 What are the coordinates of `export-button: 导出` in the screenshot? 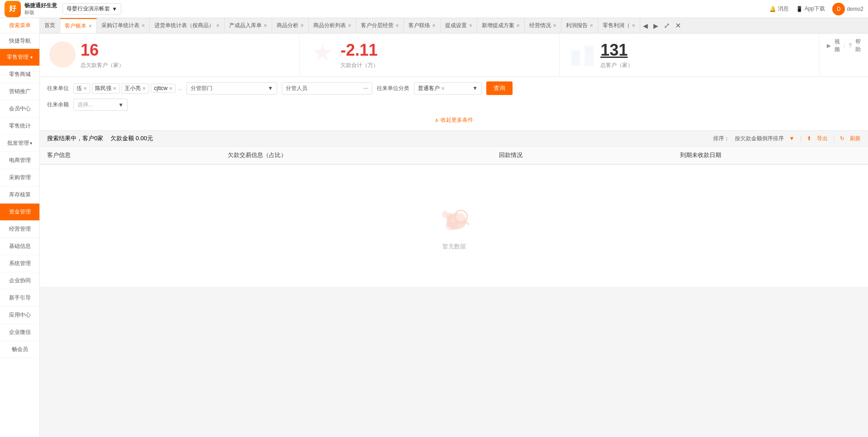 It's located at (822, 138).